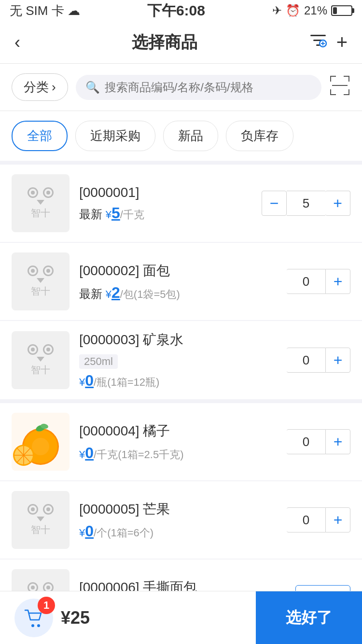  Describe the element at coordinates (306, 203) in the screenshot. I see `qty-control: − +` at that location.